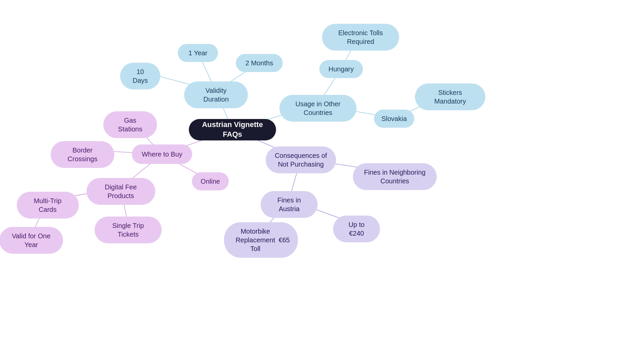 The image size is (644, 363). I want to click on center-node: Austrian Vignette FAQs, so click(232, 130).